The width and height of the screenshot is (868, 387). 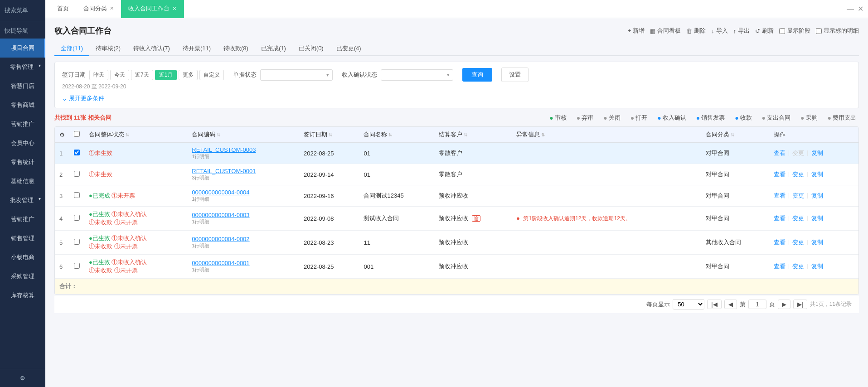 I want to click on filter-tab-changed: 已变更(4), so click(x=349, y=49).